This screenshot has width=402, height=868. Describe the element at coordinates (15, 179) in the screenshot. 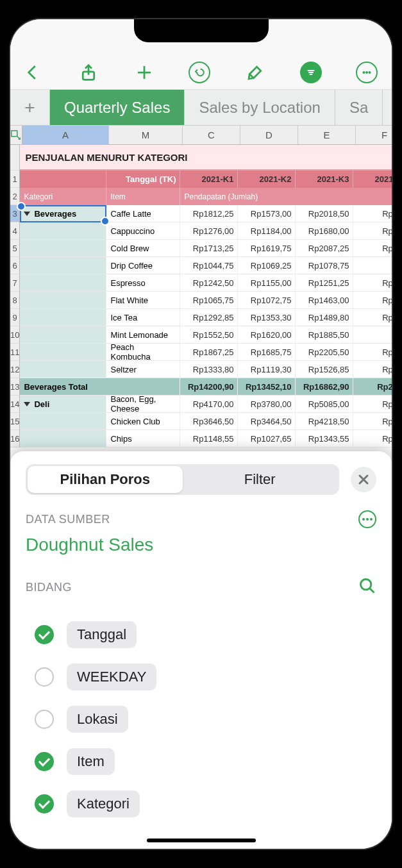

I see `row-header: 1` at that location.